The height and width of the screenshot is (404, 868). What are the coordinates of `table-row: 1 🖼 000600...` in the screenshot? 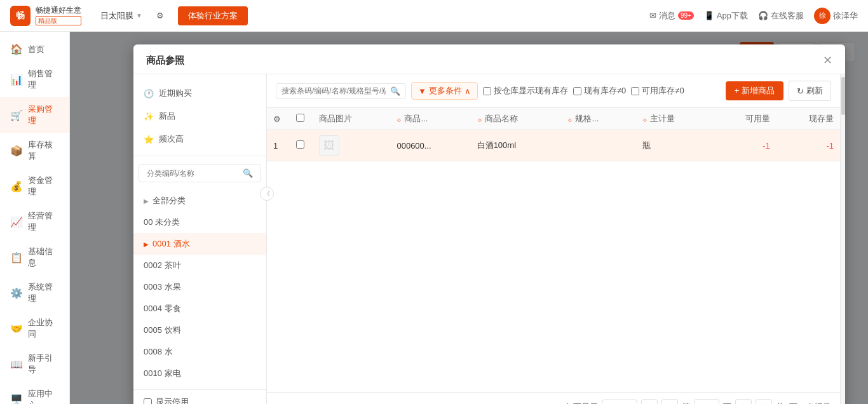 It's located at (553, 146).